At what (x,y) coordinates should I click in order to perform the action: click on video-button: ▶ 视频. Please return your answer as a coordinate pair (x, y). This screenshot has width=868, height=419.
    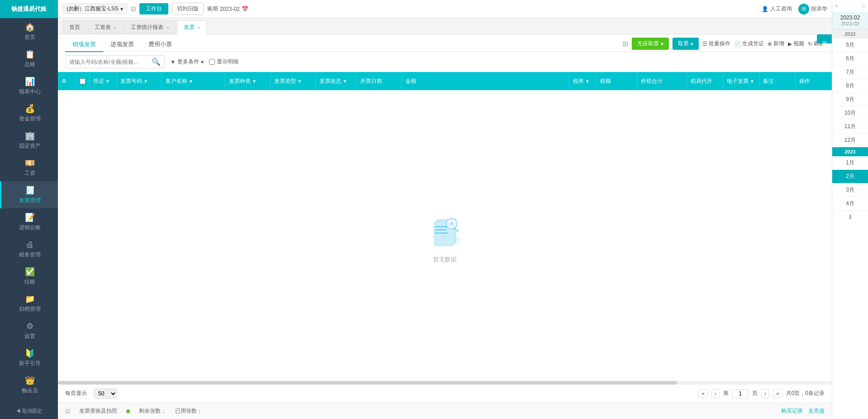
    Looking at the image, I should click on (796, 43).